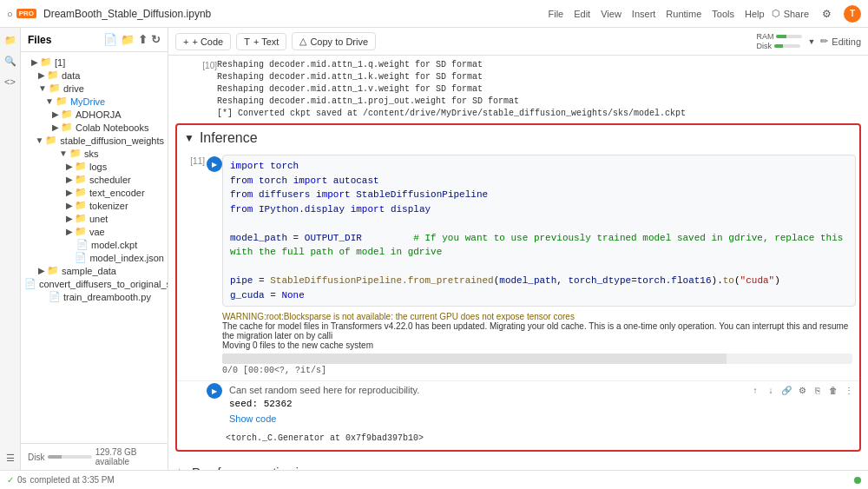 Image resolution: width=868 pixels, height=489 pixels. I want to click on tree-item-sample-data: ▶ 📁 sample_data, so click(94, 271).